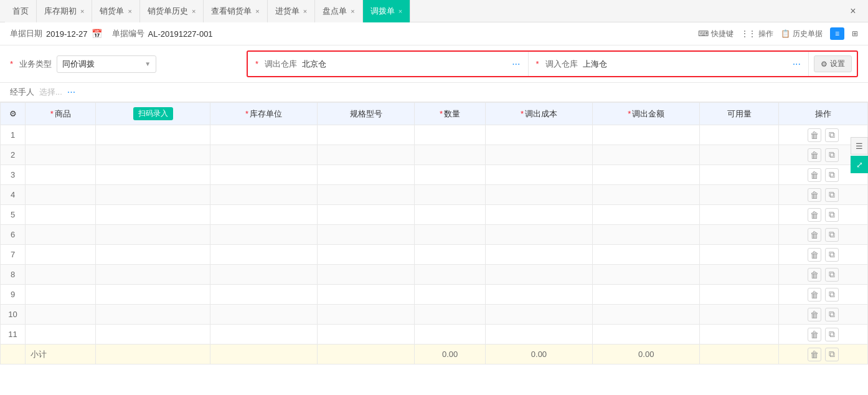 Image resolution: width=868 pixels, height=395 pixels. I want to click on copy-icon-5: ⧉, so click(832, 215).